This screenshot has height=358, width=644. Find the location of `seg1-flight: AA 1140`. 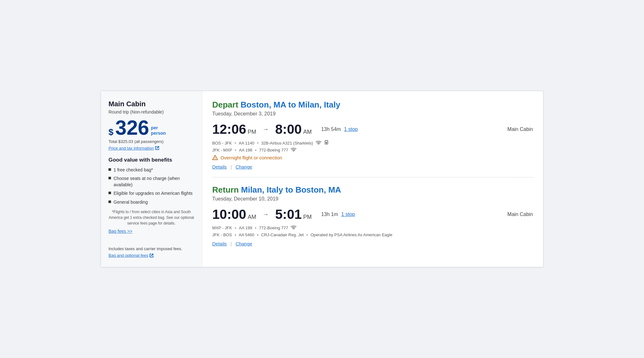

seg1-flight: AA 1140 is located at coordinates (247, 143).